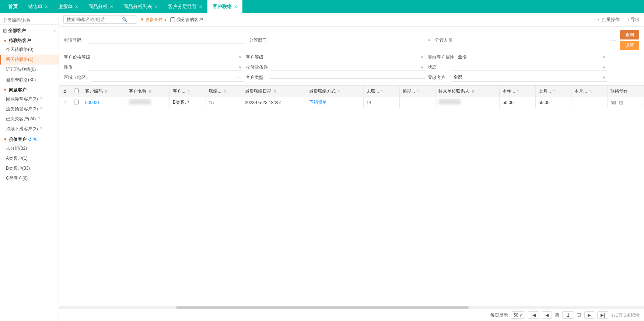  I want to click on th-this-month: 本月... ⇅, so click(589, 92).